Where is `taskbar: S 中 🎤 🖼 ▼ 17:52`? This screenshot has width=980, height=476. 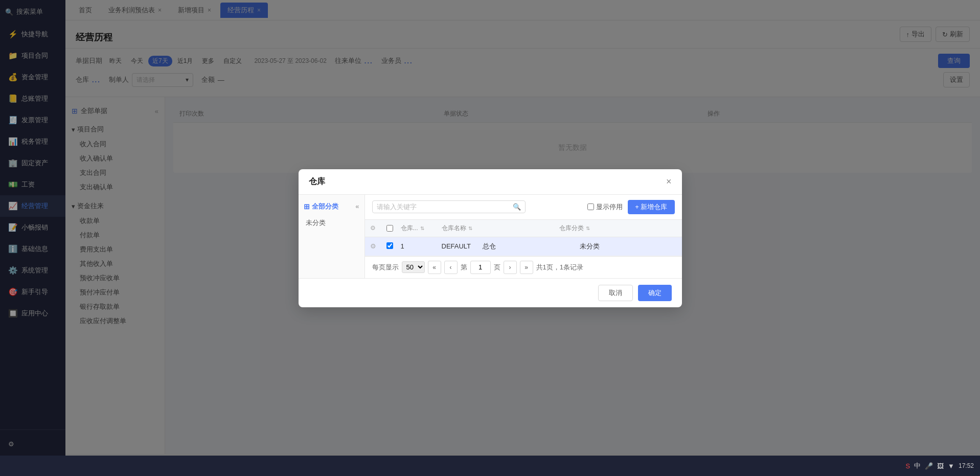
taskbar: S 中 🎤 🖼 ▼ 17:52 is located at coordinates (490, 466).